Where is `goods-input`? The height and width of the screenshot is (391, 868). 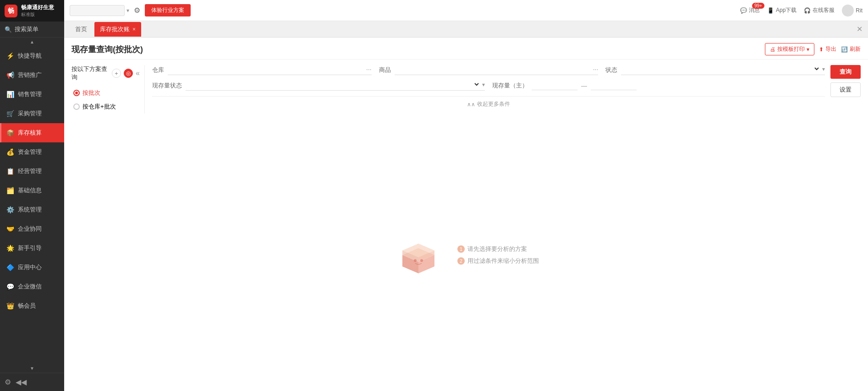
goods-input is located at coordinates (493, 69).